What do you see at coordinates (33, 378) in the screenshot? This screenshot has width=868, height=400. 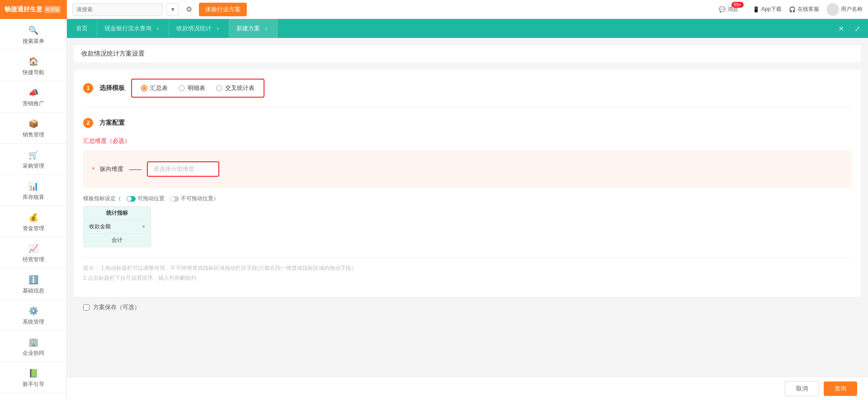 I see `sidebar-item-guide: 📗 新手引导` at bounding box center [33, 378].